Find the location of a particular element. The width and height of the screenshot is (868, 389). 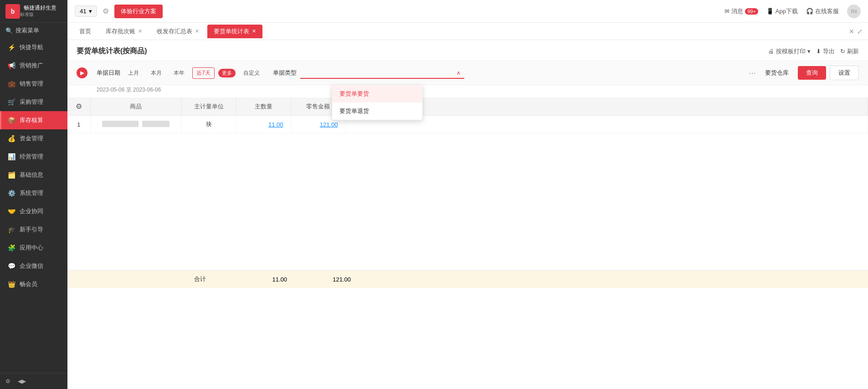

messages-badge: 99+ is located at coordinates (752, 11).